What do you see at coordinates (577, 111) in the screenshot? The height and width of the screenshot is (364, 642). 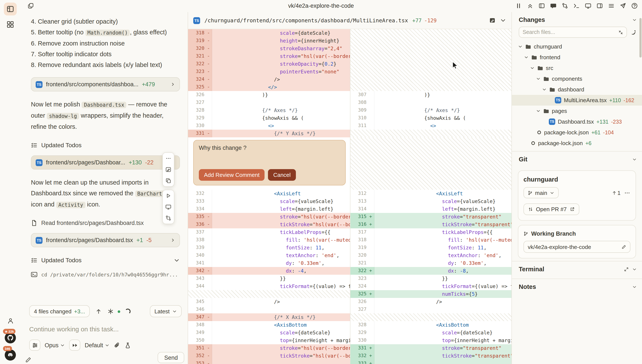 I see `tree-item: pages` at bounding box center [577, 111].